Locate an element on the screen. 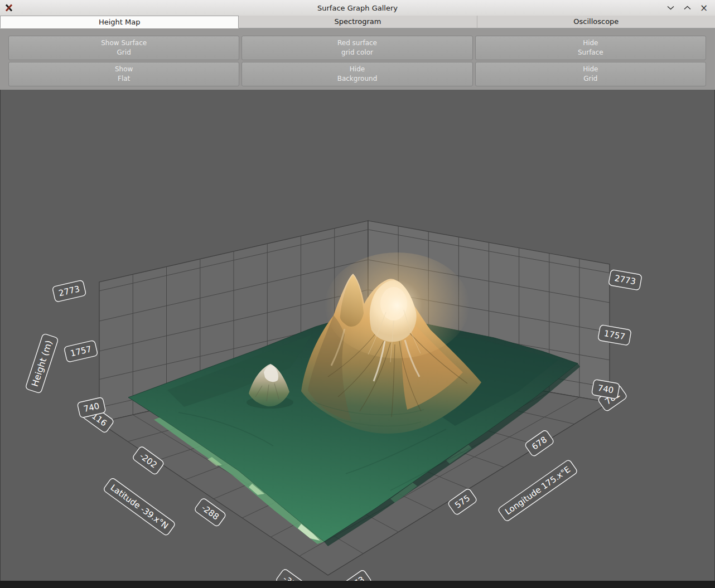 The width and height of the screenshot is (715, 588). button-label-line2: Flat is located at coordinates (124, 79).